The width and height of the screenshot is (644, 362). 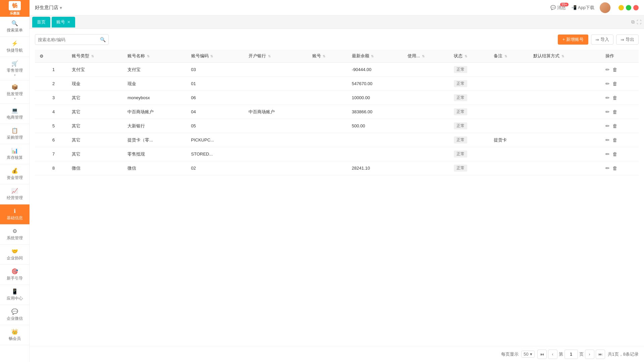 What do you see at coordinates (69, 40) in the screenshot?
I see `search-input` at bounding box center [69, 40].